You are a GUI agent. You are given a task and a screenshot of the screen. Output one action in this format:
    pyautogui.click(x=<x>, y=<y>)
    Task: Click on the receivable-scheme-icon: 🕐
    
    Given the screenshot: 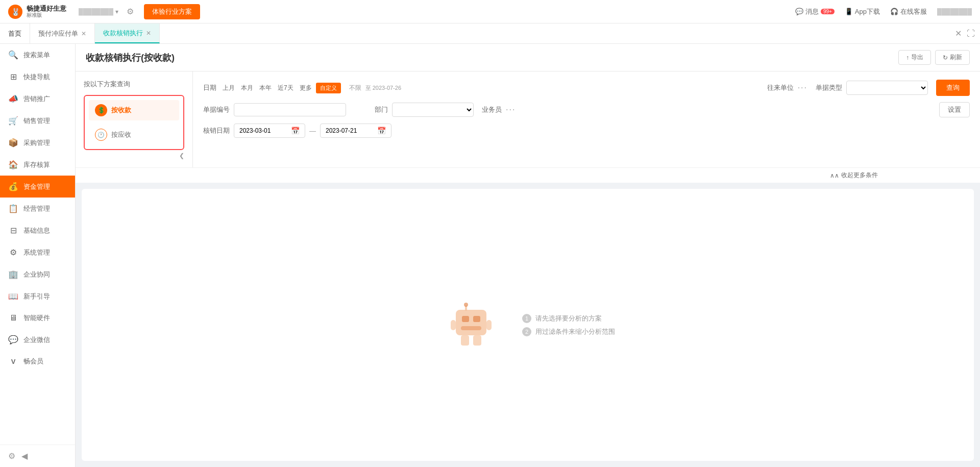 What is the action you would take?
    pyautogui.click(x=101, y=135)
    